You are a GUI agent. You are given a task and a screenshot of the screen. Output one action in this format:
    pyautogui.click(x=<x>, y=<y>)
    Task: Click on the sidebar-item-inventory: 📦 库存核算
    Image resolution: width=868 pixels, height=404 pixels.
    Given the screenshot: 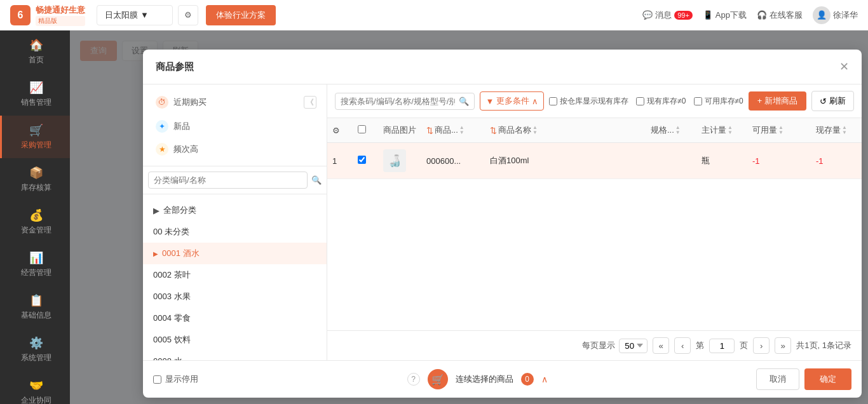 What is the action you would take?
    pyautogui.click(x=35, y=179)
    